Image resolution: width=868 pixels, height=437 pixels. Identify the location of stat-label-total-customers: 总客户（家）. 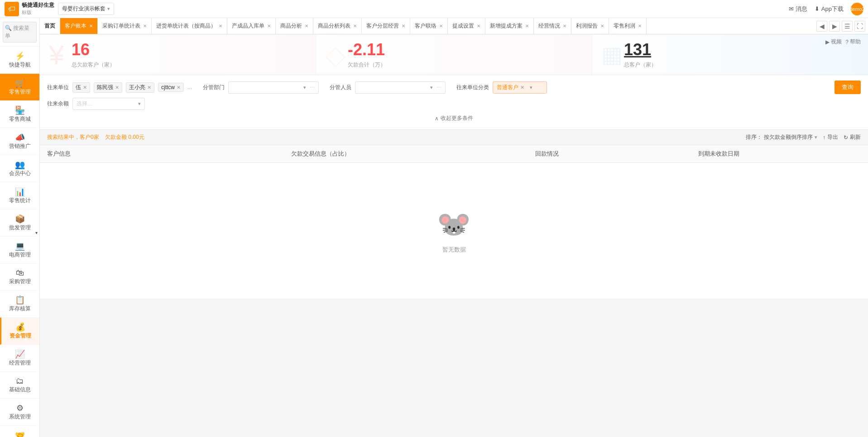
(640, 65).